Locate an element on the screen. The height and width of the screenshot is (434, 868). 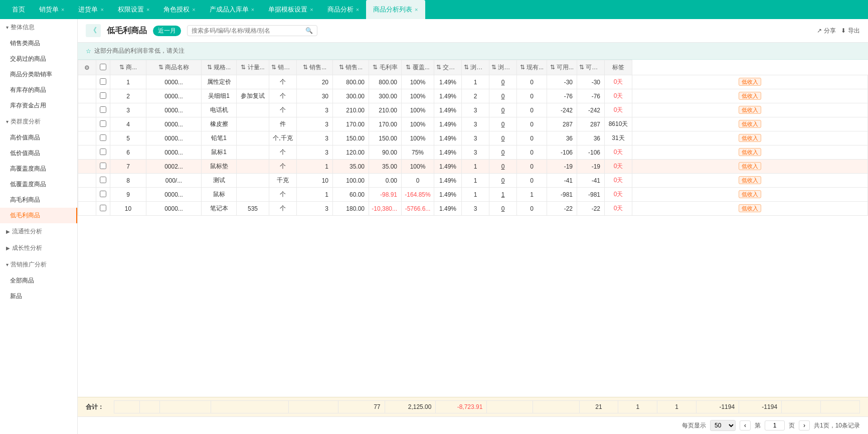
sidebar-item-all-products: 全部商品 is located at coordinates (39, 281).